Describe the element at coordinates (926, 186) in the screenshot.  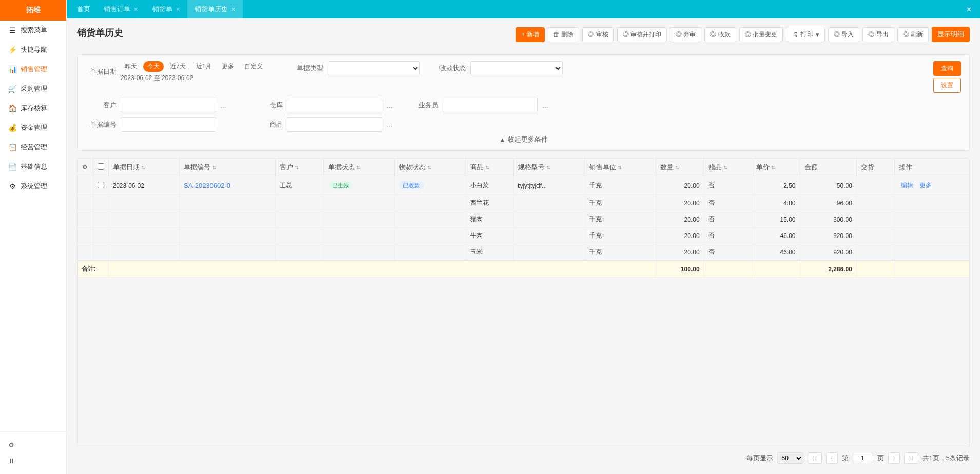
I see `more-action-0: 更多` at that location.